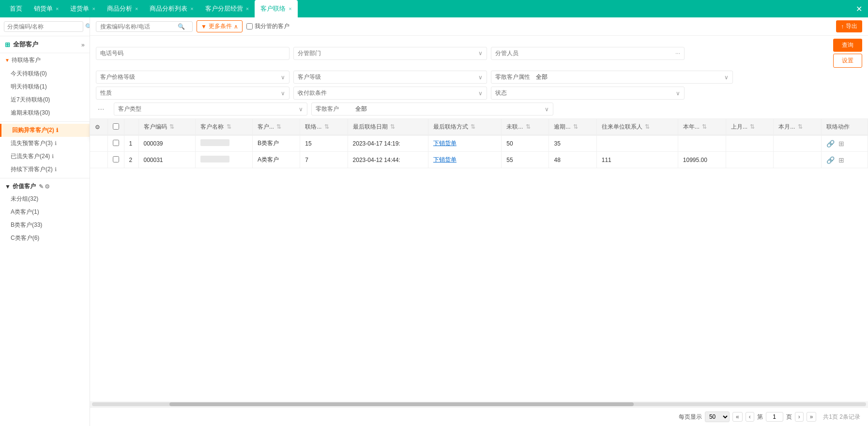  What do you see at coordinates (465, 127) in the screenshot?
I see `col-last-contact-method: 最后联络方式 ⇅` at bounding box center [465, 127].